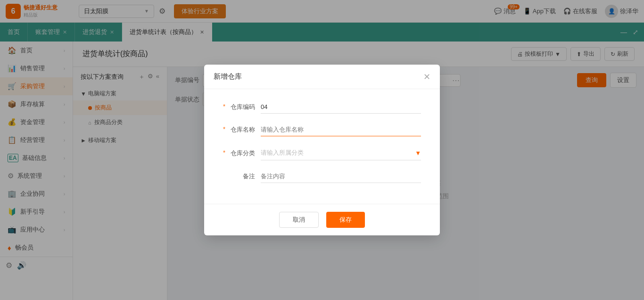 The image size is (644, 300). I want to click on modal-header: 新增仓库 ✕, so click(322, 77).